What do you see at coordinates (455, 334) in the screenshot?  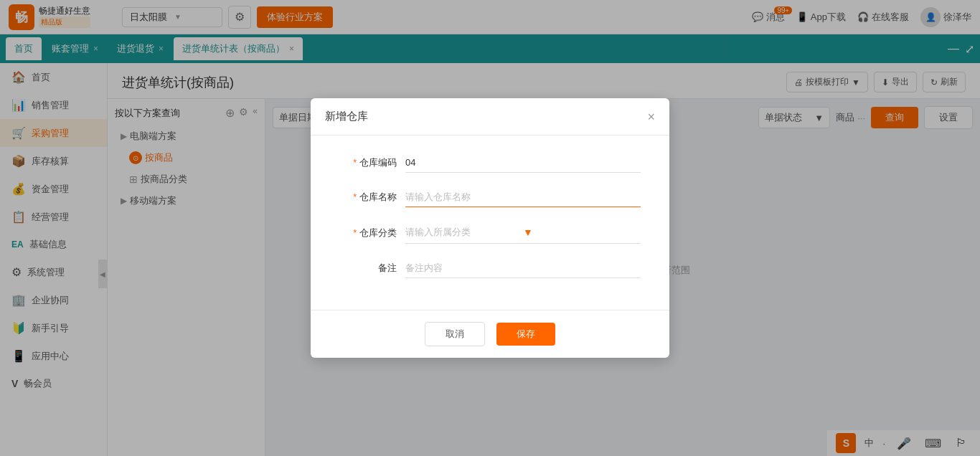 I see `cancel-button: 取消` at bounding box center [455, 334].